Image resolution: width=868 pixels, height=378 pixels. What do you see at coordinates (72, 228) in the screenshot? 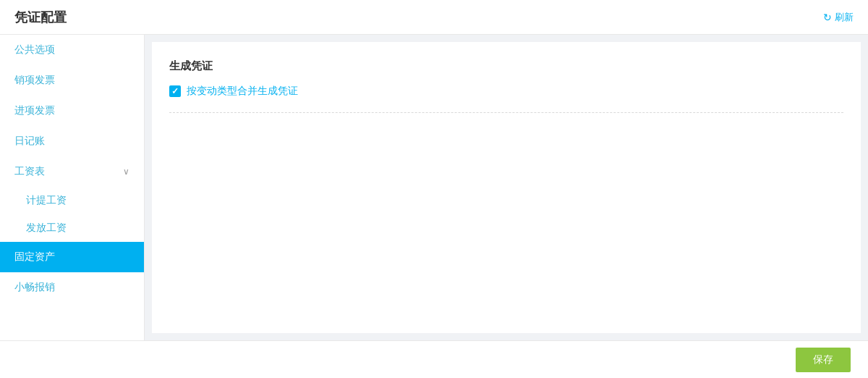
I see `sidebar-item-pay-salary: 发放工资` at bounding box center [72, 228].